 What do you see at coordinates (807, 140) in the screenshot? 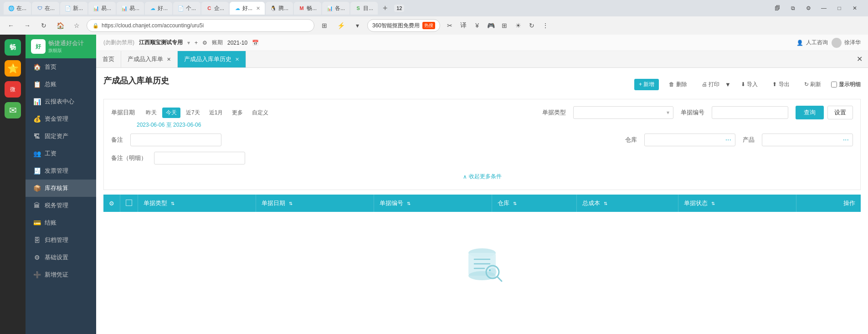
I see `product-input: ···` at bounding box center [807, 140].